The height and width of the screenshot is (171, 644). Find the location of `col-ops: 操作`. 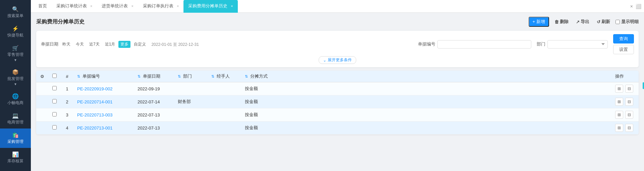

col-ops: 操作 is located at coordinates (625, 76).